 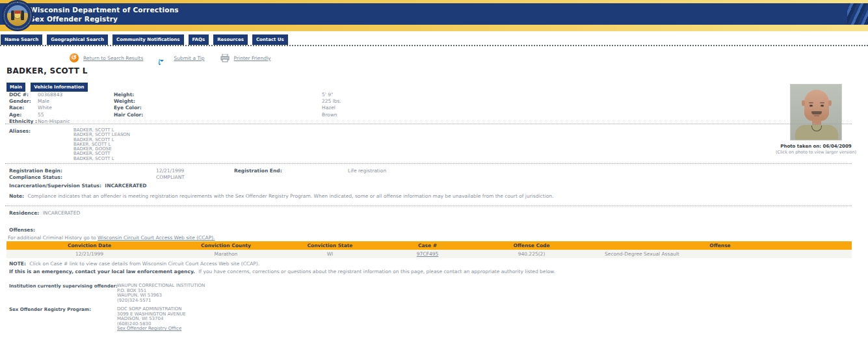 What do you see at coordinates (830, 103) in the screenshot?
I see `photo-ear-right` at bounding box center [830, 103].